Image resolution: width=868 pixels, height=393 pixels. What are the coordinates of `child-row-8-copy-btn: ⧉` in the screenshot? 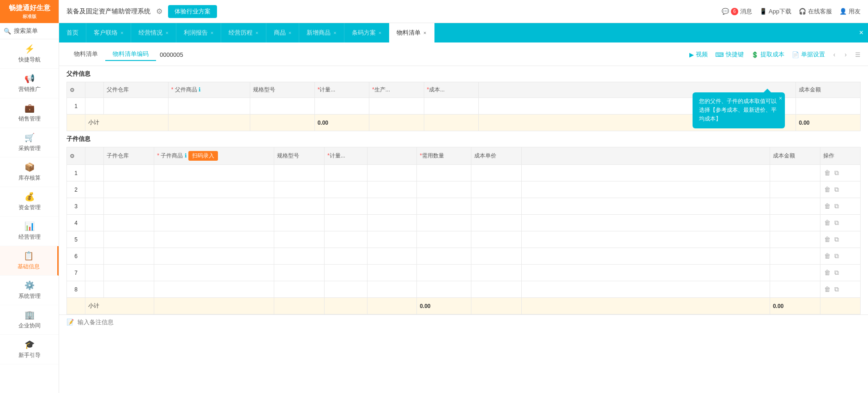 It's located at (837, 289).